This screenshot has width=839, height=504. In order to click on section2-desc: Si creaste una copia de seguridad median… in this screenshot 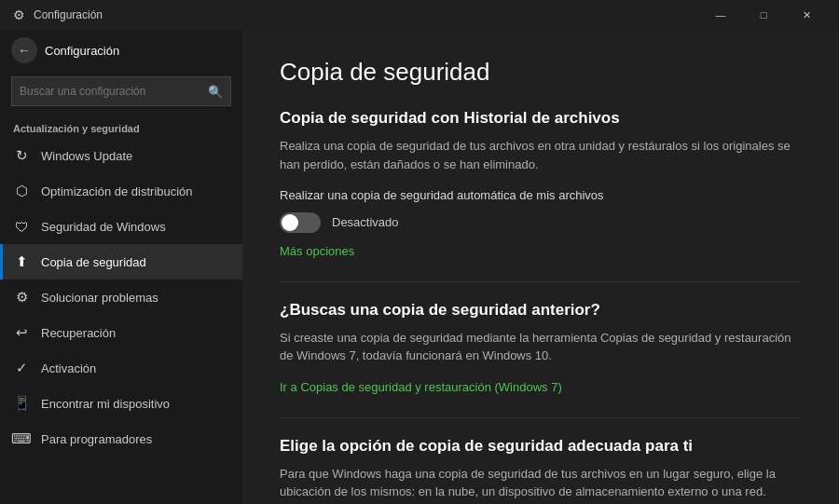, I will do `click(541, 347)`.